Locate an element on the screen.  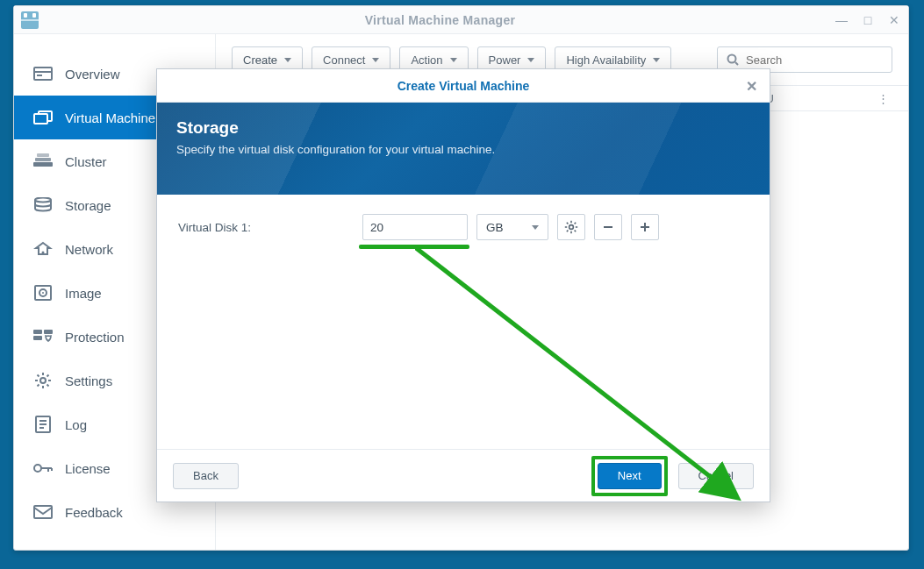
window-controls: — □ ✕ is located at coordinates (868, 20).